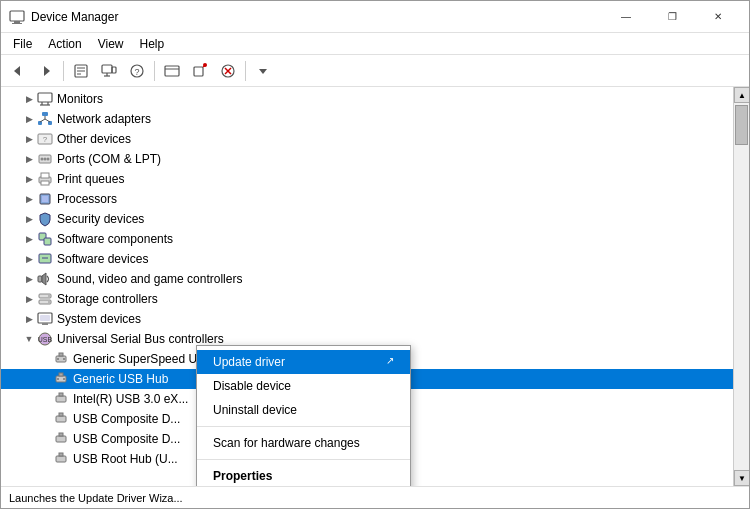 This screenshot has height=509, width=750. I want to click on item-label: Software devices, so click(102, 259).